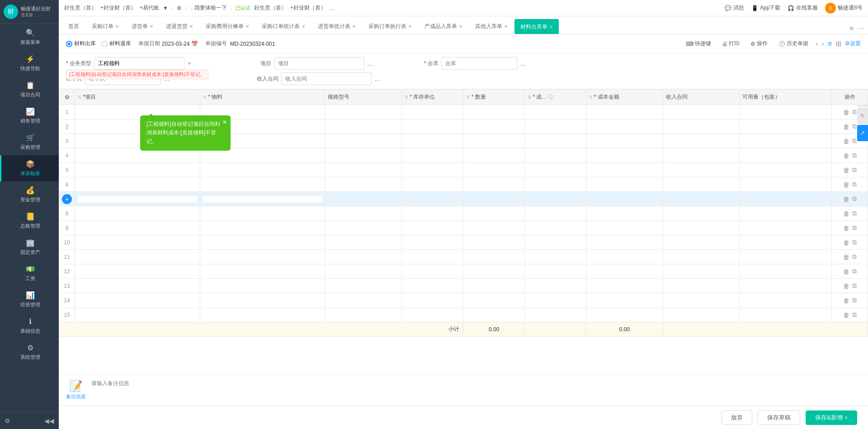 The width and height of the screenshot is (868, 429). What do you see at coordinates (624, 112) in the screenshot?
I see `row-cost-amount` at bounding box center [624, 112].